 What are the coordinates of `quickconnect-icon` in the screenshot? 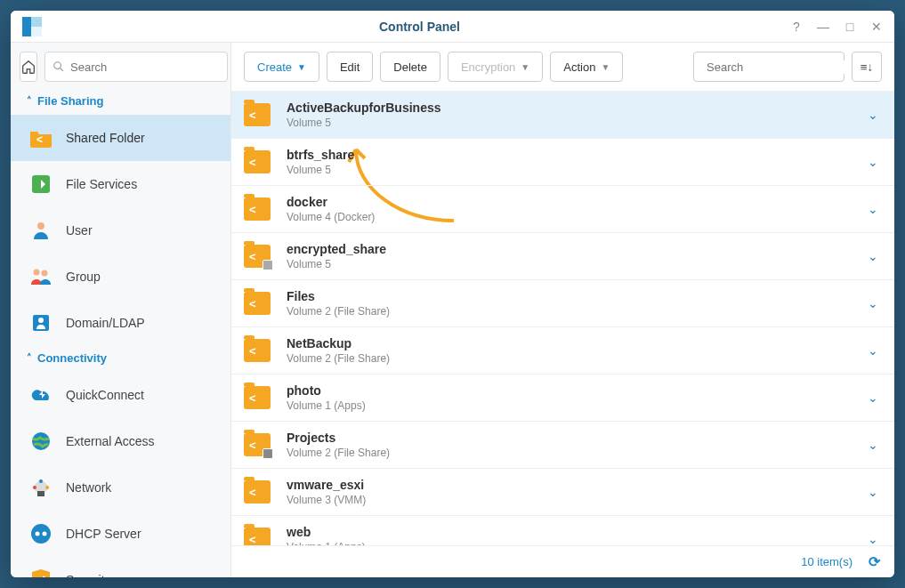 It's located at (41, 395).